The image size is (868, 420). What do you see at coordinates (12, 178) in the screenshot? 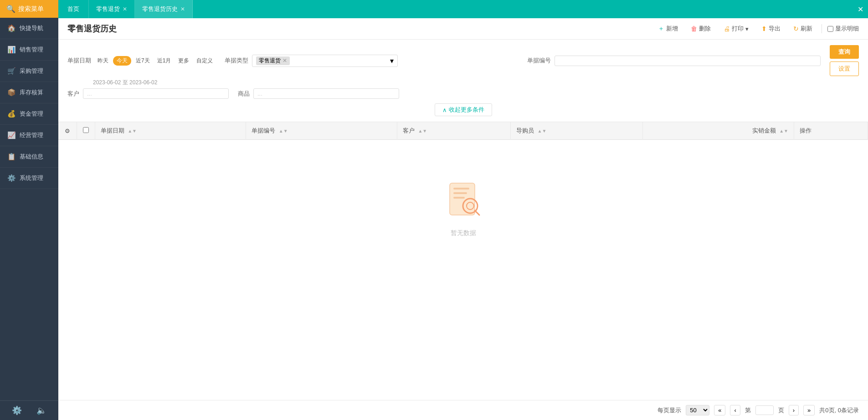
I see `gear-icon: ⚙️` at bounding box center [12, 178].